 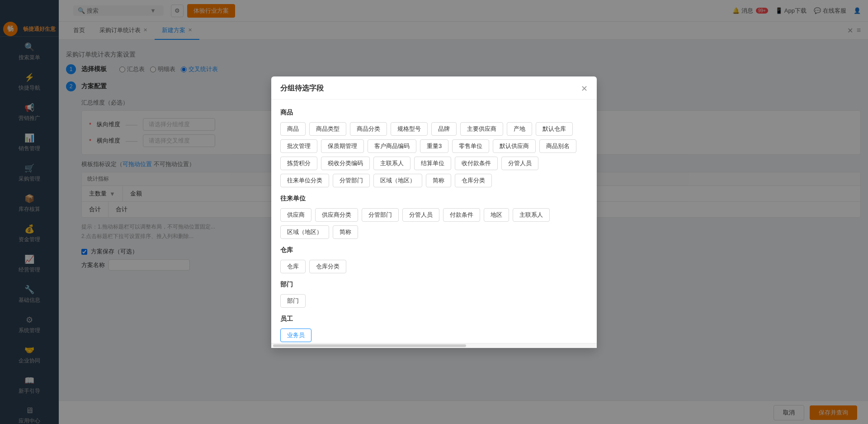 What do you see at coordinates (380, 215) in the screenshot?
I see `field-tag-1-2: 分管部门` at bounding box center [380, 215].